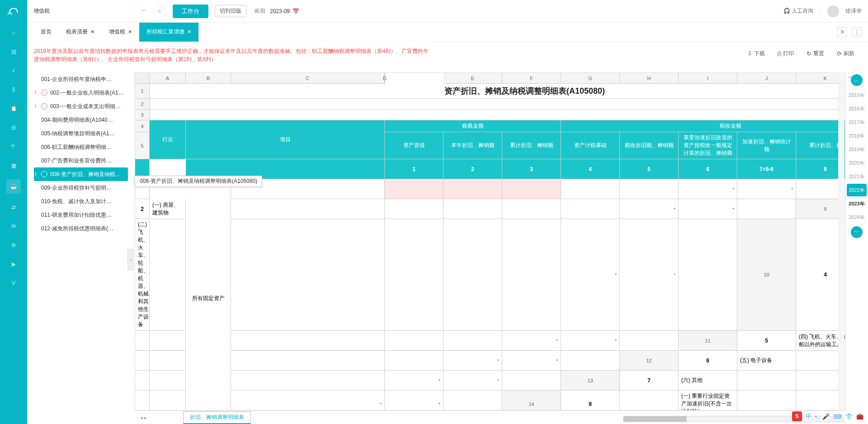 This screenshot has height=424, width=868. What do you see at coordinates (80, 32) in the screenshot?
I see `tab-taxlist: 税表清册✕` at bounding box center [80, 32].